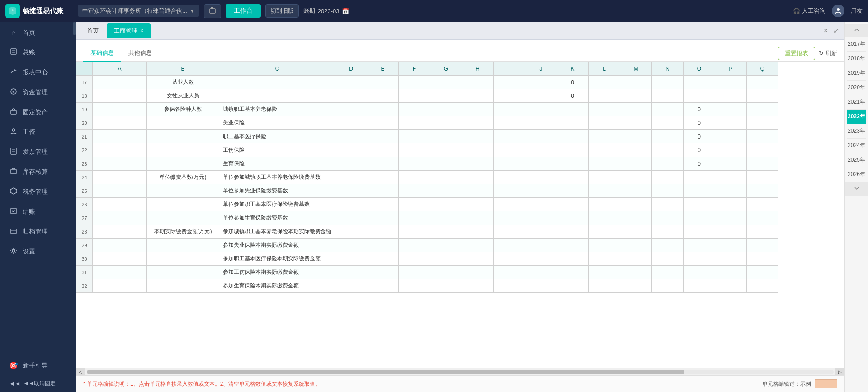  Describe the element at coordinates (809, 11) in the screenshot. I see `ai-consult-label: 🎧 人工咨询` at that location.